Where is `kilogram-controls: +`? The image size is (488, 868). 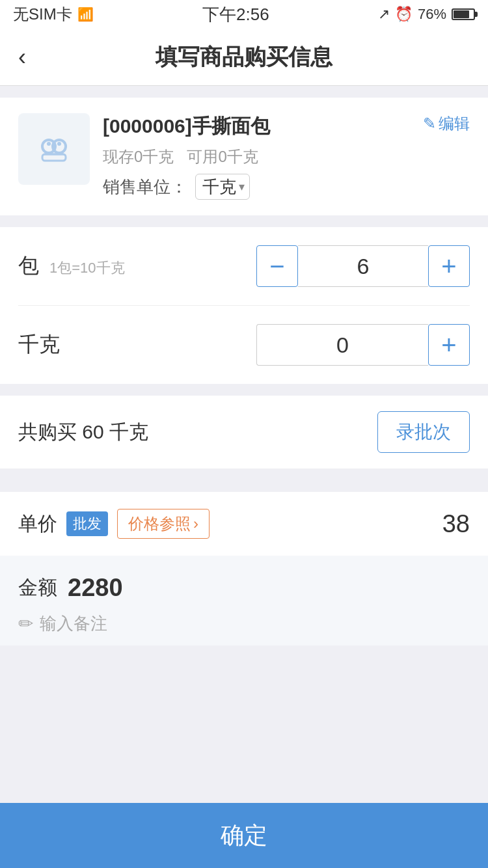 kilogram-controls: + is located at coordinates (363, 345).